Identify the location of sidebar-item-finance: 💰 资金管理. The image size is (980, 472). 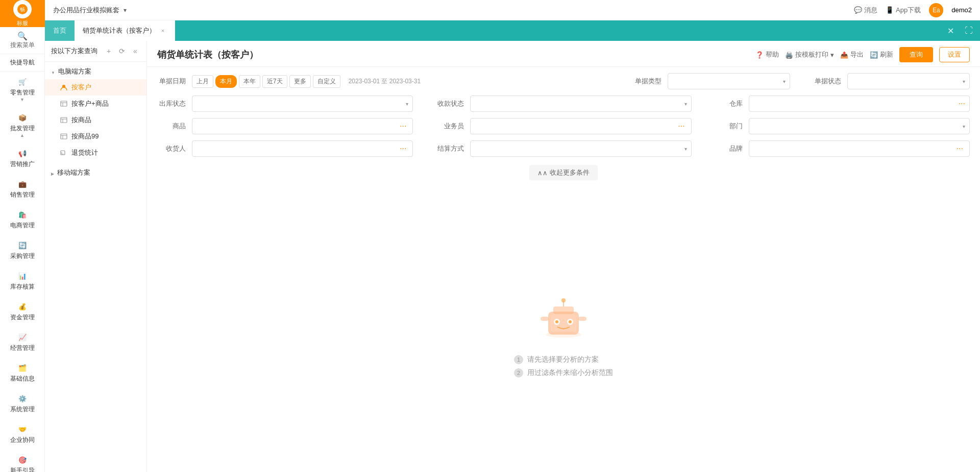
(22, 312).